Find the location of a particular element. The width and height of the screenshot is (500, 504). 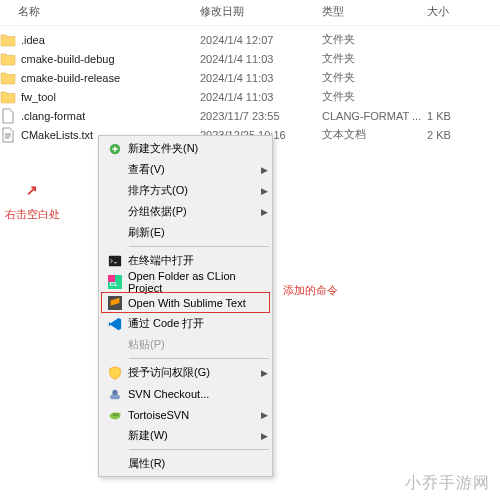

menu-item: 刷新(E) is located at coordinates (186, 232).